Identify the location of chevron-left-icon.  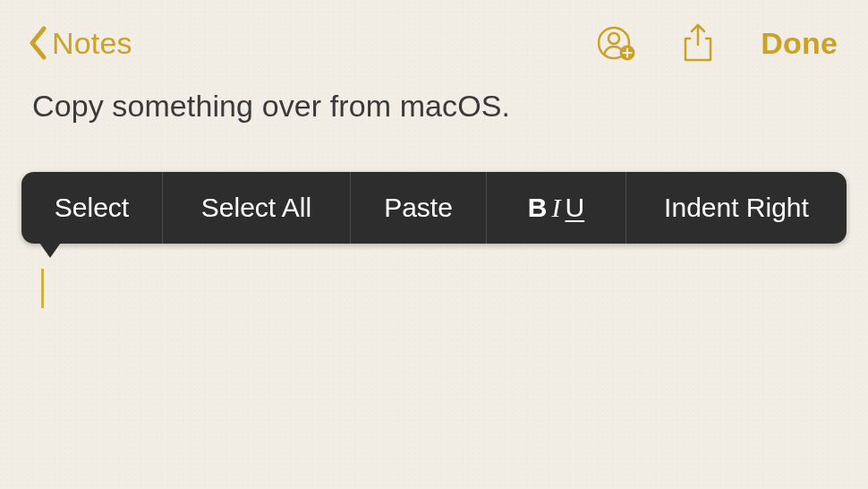
(38, 43).